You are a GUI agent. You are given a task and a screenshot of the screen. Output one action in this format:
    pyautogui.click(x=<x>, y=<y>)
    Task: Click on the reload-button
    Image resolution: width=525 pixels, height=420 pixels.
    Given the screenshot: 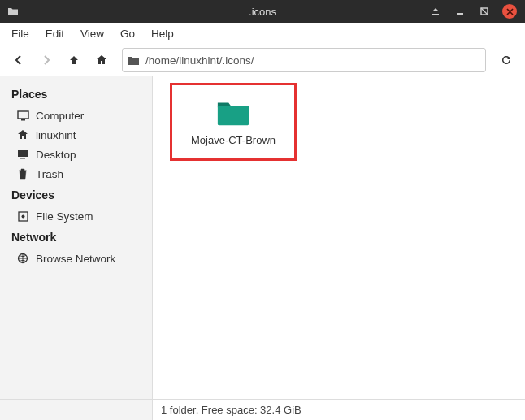 What is the action you would take?
    pyautogui.click(x=506, y=60)
    